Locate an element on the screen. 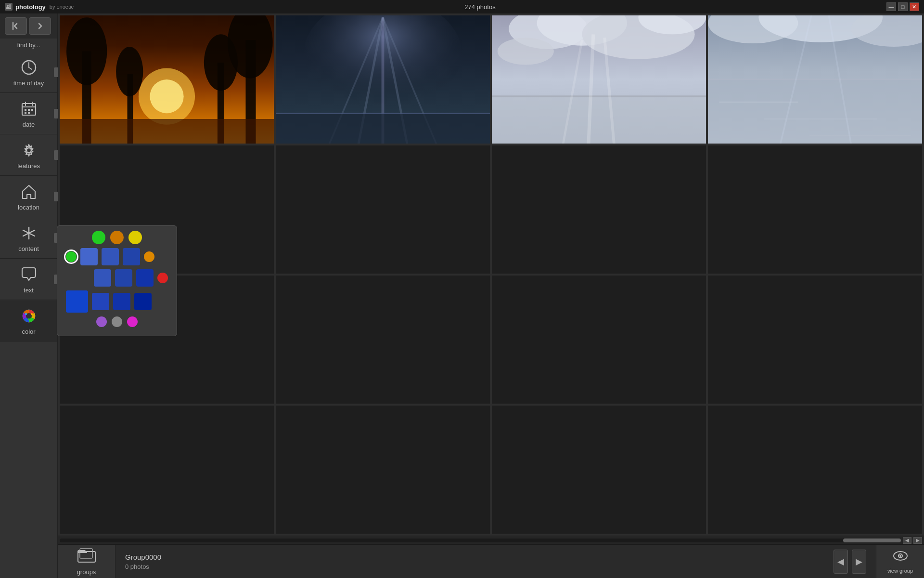  sidebar-item-location-label: location is located at coordinates (29, 207).